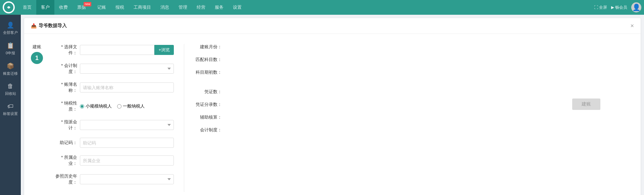  I want to click on logo-inner, so click(9, 7).